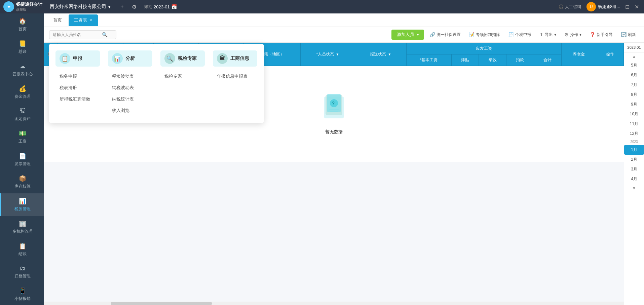  Describe the element at coordinates (78, 99) in the screenshot. I see `menu-item-income-clear: 所得税汇算清缴` at that location.